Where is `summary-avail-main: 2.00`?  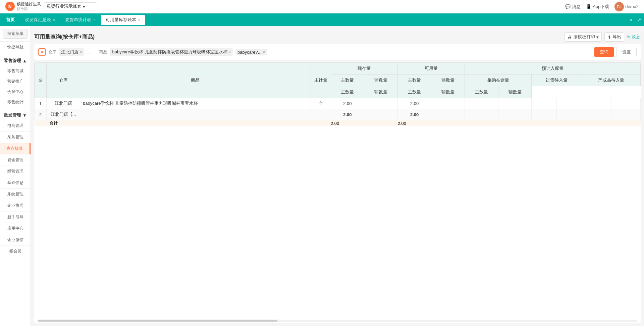
summary-avail-main: 2.00 is located at coordinates (415, 124).